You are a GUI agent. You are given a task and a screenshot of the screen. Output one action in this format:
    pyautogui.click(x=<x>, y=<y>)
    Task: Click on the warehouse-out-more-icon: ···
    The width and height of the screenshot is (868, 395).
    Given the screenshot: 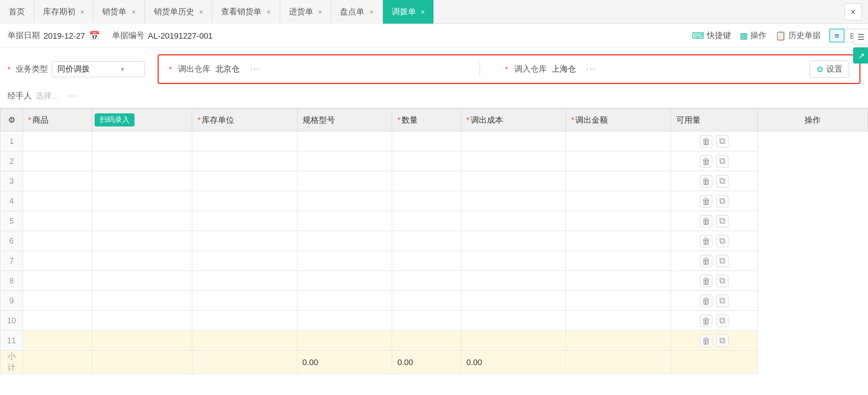 What is the action you would take?
    pyautogui.click(x=255, y=69)
    